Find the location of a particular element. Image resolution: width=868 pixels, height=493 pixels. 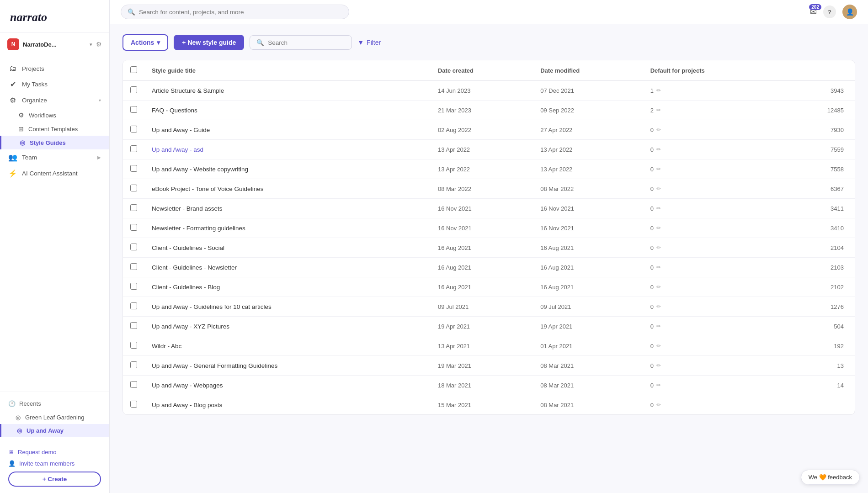

row-title-link: Up and Away - asd is located at coordinates (177, 150).